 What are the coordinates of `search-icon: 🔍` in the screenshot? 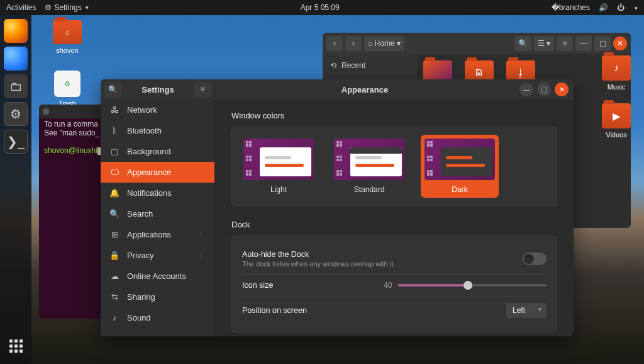 It's located at (114, 214).